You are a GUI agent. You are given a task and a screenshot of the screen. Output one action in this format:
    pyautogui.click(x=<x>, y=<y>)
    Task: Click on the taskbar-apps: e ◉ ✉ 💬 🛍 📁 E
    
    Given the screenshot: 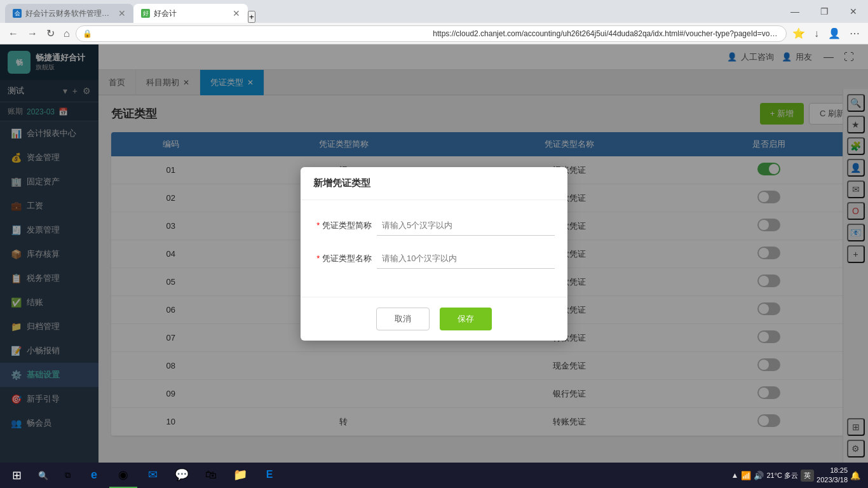 What is the action you would take?
    pyautogui.click(x=182, y=475)
    